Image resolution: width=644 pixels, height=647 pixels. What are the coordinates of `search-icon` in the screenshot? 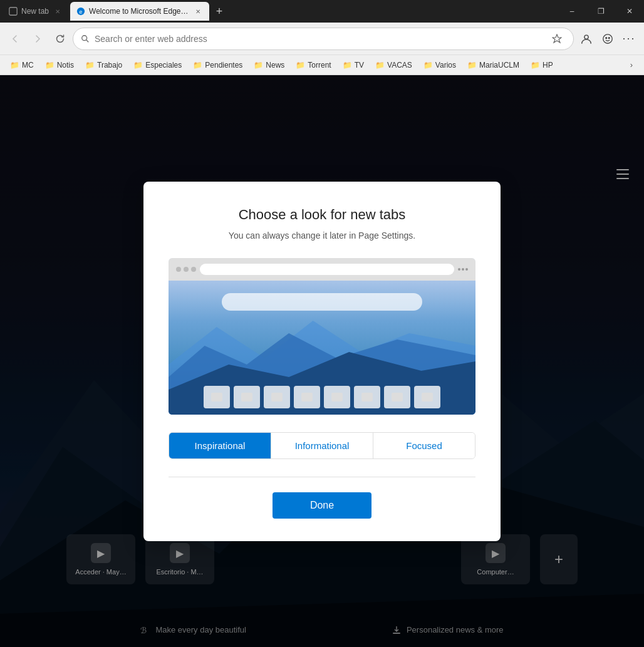 It's located at (85, 39).